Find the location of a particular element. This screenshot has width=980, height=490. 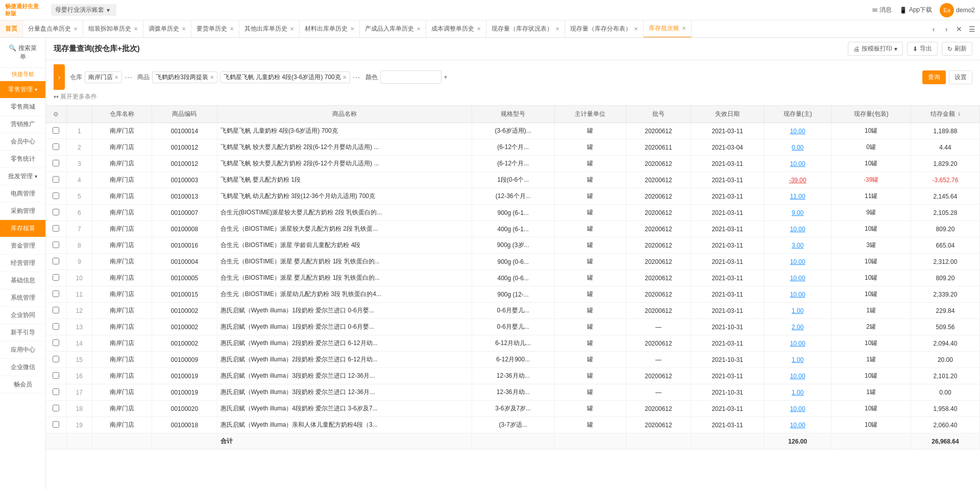

print-button: 🖨 按模板打印 ▾ is located at coordinates (875, 49).